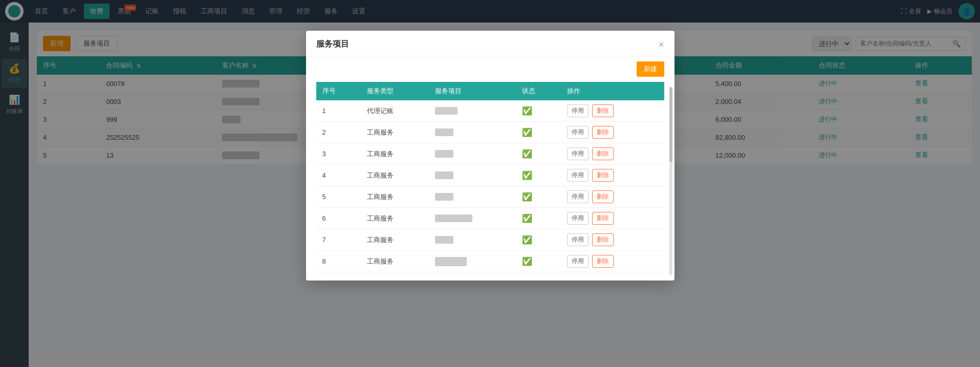 This screenshot has width=980, height=367. Describe the element at coordinates (490, 154) in the screenshot. I see `modal-table-row: 3 工商服务 ████ ✅ 停用 删除` at that location.